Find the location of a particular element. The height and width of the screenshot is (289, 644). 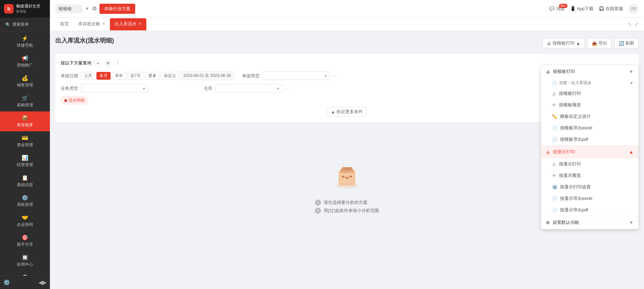

active-filter-tag: 流水明细 is located at coordinates (75, 101).